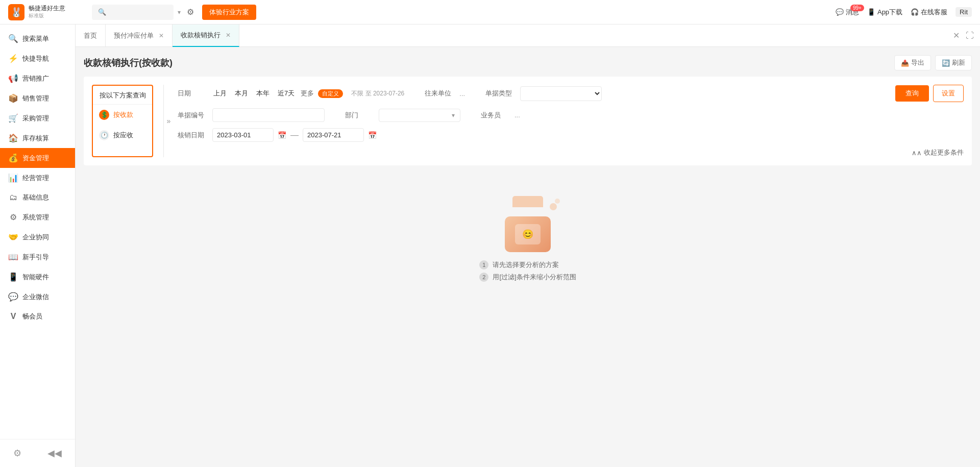 The image size is (980, 467). What do you see at coordinates (190, 12) in the screenshot?
I see `top-gear-icon: ⚙` at bounding box center [190, 12].